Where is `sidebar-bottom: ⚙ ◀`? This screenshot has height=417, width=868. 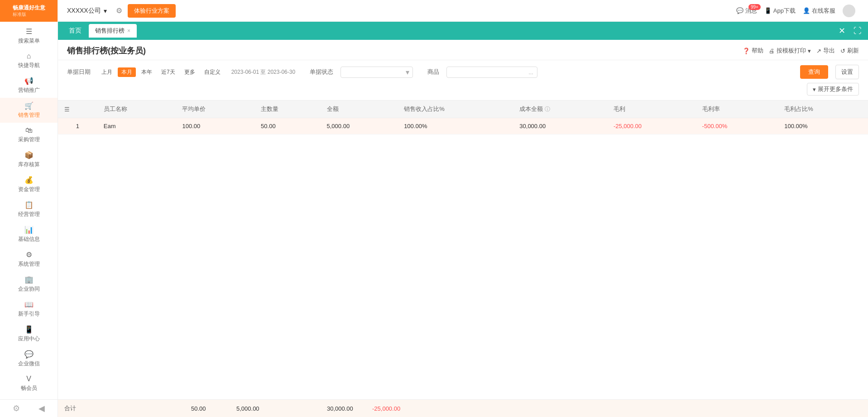
sidebar-bottom: ⚙ ◀ is located at coordinates (29, 408).